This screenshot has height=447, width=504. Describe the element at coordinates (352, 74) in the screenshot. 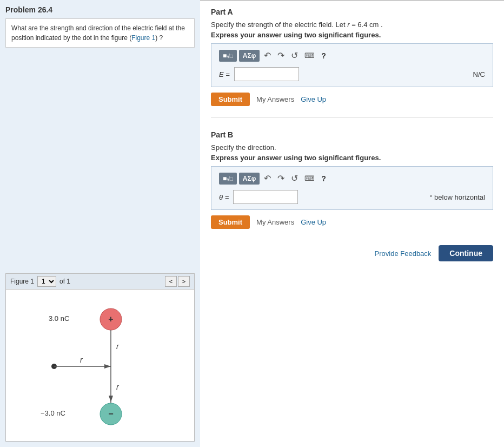

I see `part-a-input-row: E = N/C` at that location.